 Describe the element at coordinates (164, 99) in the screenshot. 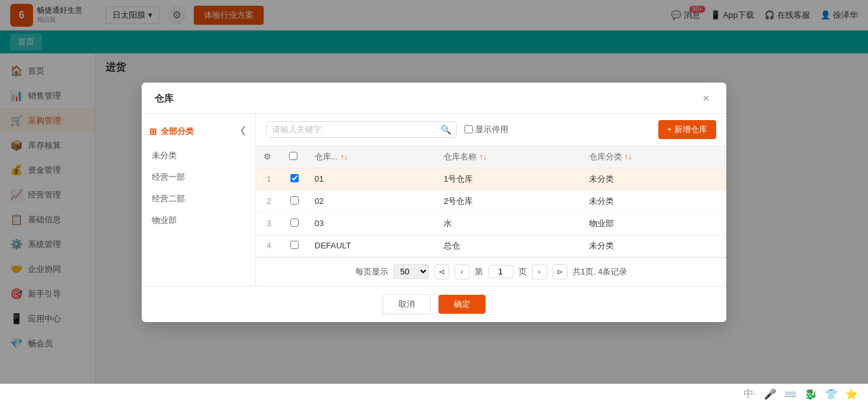

I see `modal-title: 仓库` at that location.